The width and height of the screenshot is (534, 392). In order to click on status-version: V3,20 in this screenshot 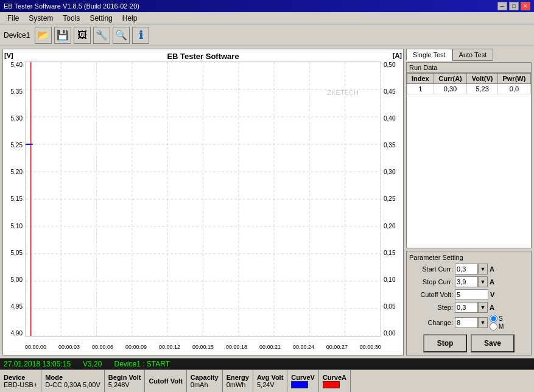, I will do `click(93, 364)`.